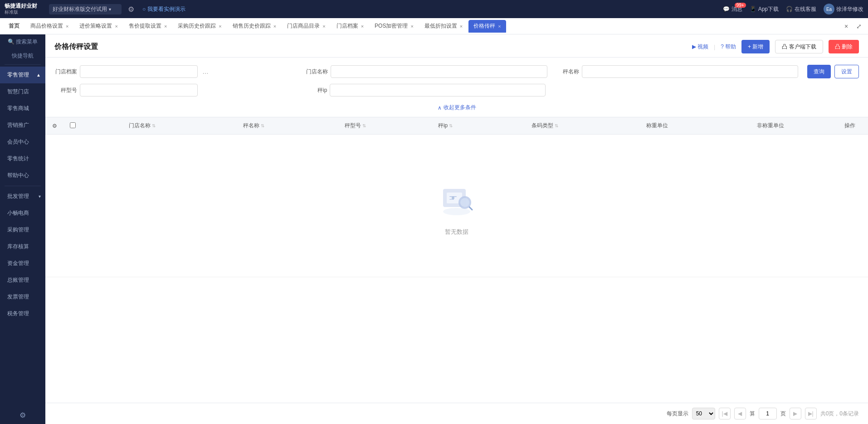  Describe the element at coordinates (445, 126) in the screenshot. I see `table-header-scale-ip: 秤ip⇅` at that location.